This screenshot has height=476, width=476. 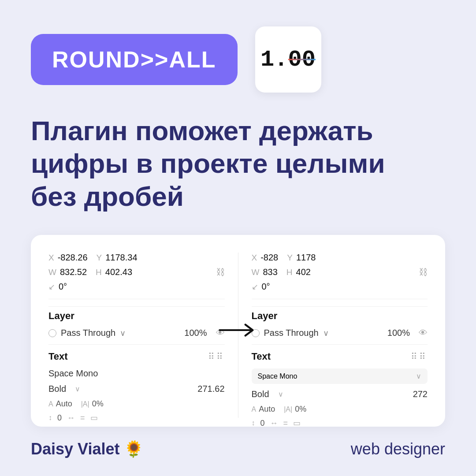 What do you see at coordinates (299, 272) in the screenshot?
I see `after-h: H 402` at bounding box center [299, 272].